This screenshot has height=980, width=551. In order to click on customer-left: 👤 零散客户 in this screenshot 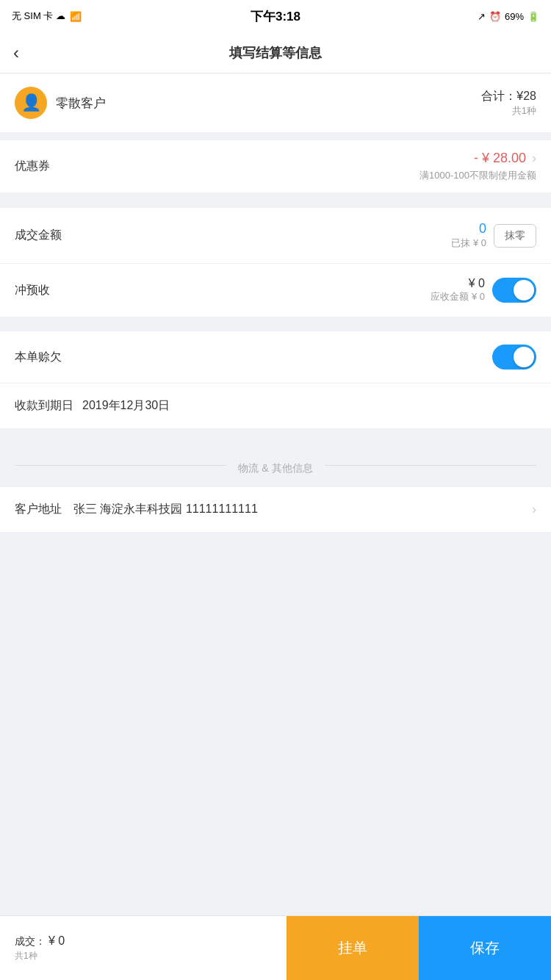, I will do `click(60, 103)`.